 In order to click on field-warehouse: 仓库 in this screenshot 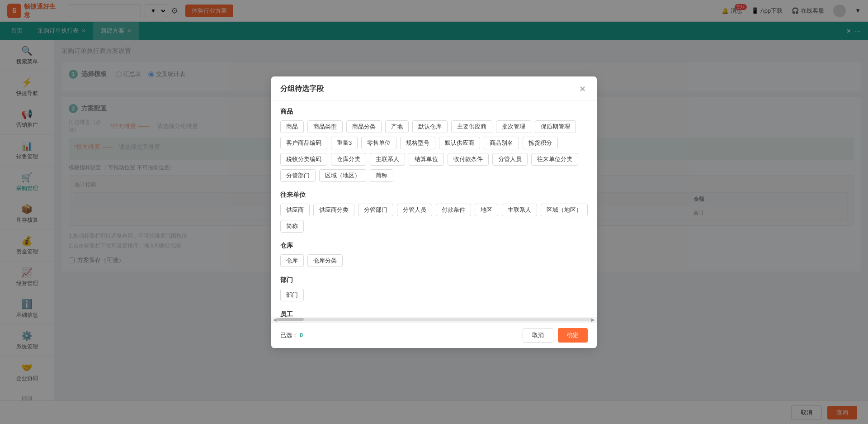, I will do `click(292, 261)`.